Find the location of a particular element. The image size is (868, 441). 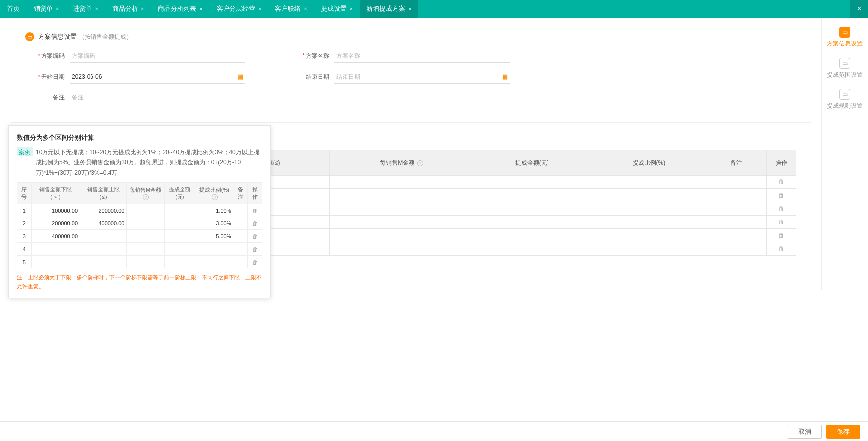

col-header: 提成金额(元) is located at coordinates (532, 163).